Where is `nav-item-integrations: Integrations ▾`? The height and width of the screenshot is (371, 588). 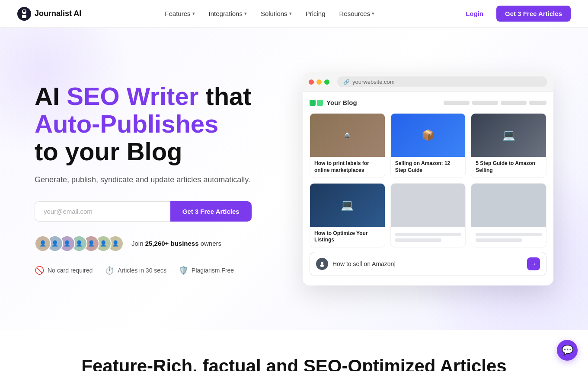 nav-item-integrations: Integrations ▾ is located at coordinates (228, 14).